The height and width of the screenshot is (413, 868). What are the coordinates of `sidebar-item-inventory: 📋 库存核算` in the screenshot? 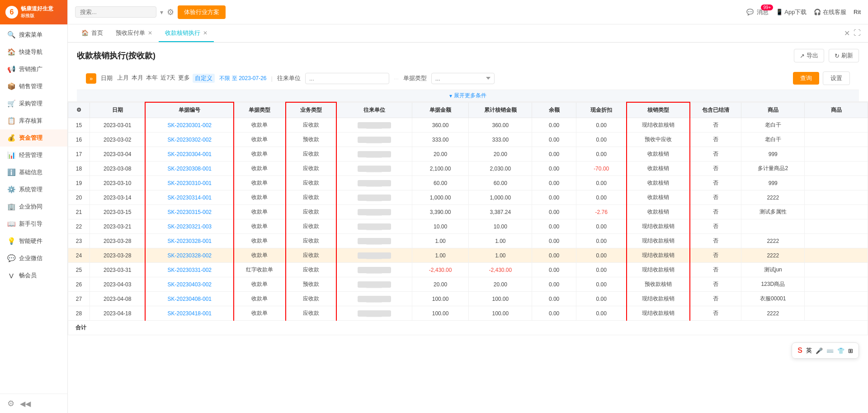 It's located at (33, 121).